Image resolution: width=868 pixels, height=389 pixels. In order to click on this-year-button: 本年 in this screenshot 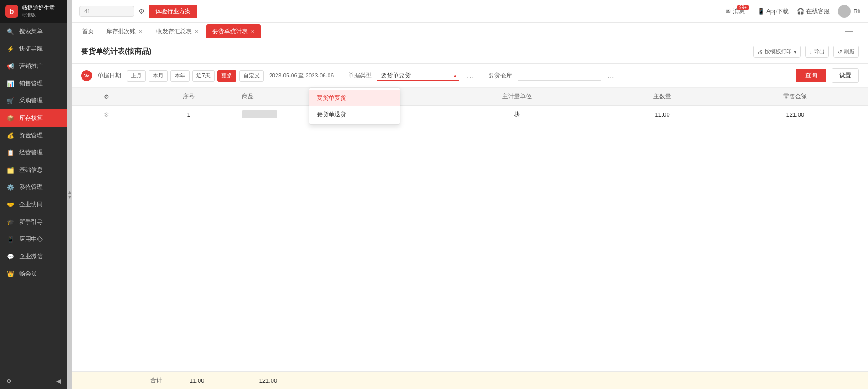, I will do `click(180, 76)`.